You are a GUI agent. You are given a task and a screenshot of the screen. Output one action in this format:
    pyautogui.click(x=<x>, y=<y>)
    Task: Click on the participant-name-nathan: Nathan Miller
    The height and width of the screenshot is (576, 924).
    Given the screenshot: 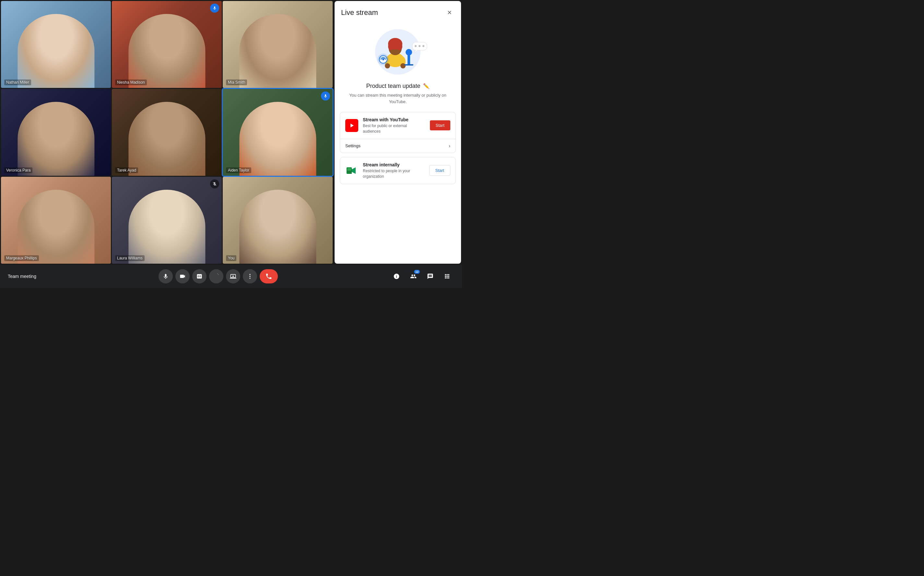 What is the action you would take?
    pyautogui.click(x=18, y=82)
    